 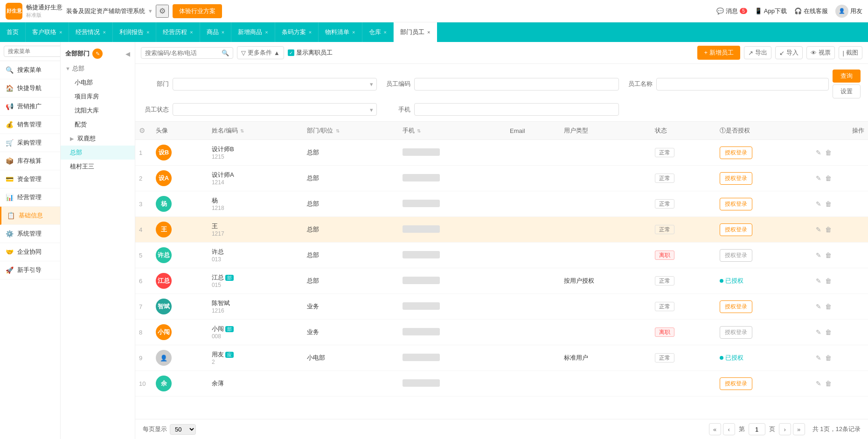 I want to click on import-button: ↙ 导入, so click(x=789, y=53).